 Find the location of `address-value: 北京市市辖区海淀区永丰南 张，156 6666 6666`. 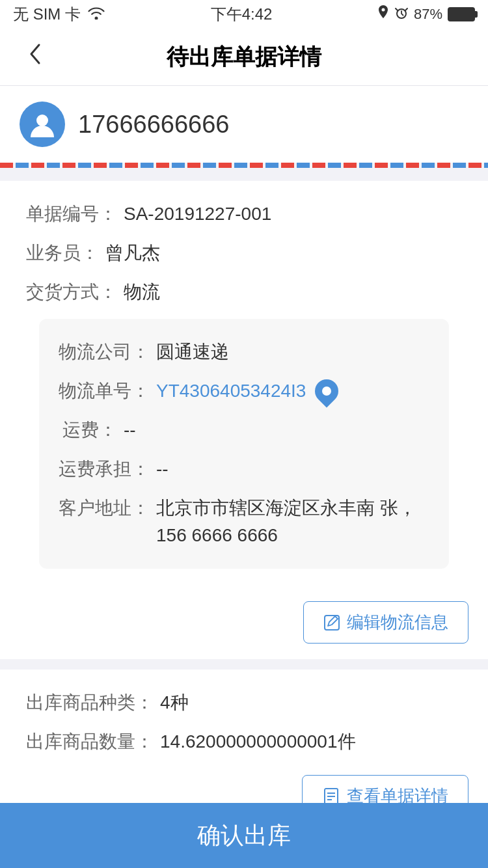

address-value: 北京市市辖区海淀区永丰南 张，156 6666 6666 is located at coordinates (293, 522).